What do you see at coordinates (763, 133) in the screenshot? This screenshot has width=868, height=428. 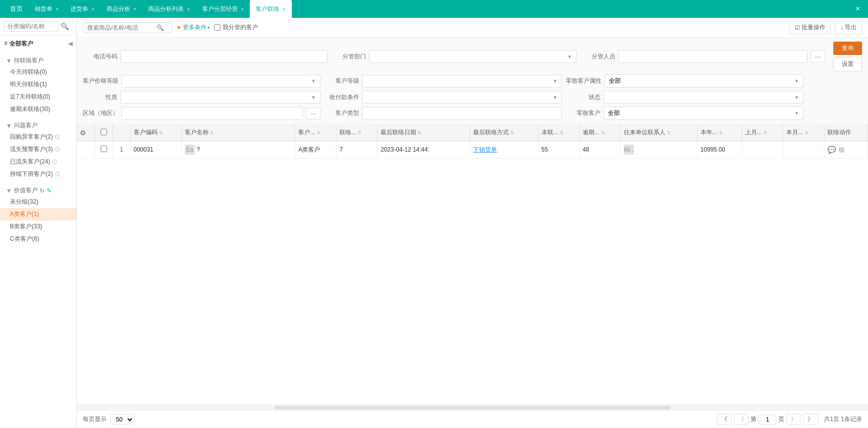 I see `th-last-month: 上月... ⇅` at bounding box center [763, 133].